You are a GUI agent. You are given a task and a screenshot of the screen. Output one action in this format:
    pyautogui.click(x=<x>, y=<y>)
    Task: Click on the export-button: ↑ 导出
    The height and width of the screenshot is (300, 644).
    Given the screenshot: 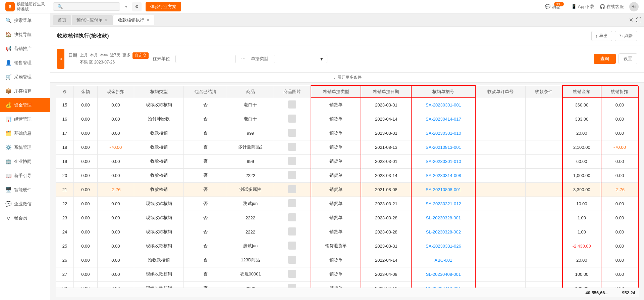 What is the action you would take?
    pyautogui.click(x=602, y=36)
    